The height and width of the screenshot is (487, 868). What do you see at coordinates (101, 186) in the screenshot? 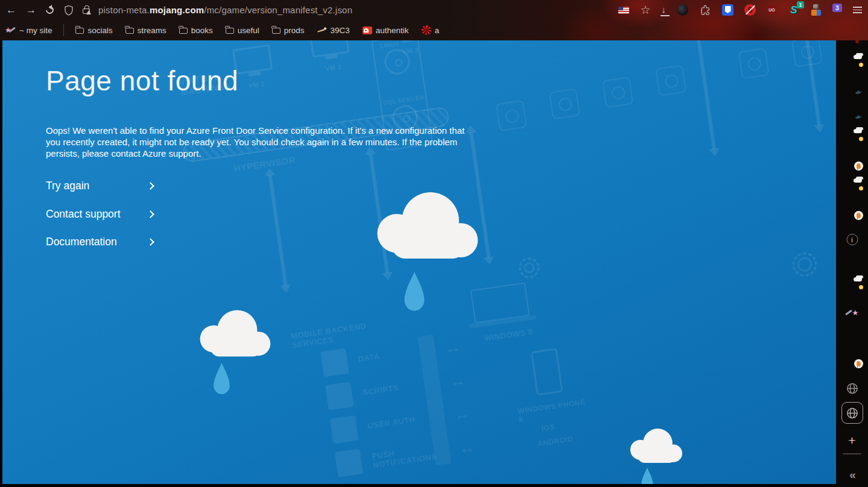
I see `try-again-link: Try again` at bounding box center [101, 186].